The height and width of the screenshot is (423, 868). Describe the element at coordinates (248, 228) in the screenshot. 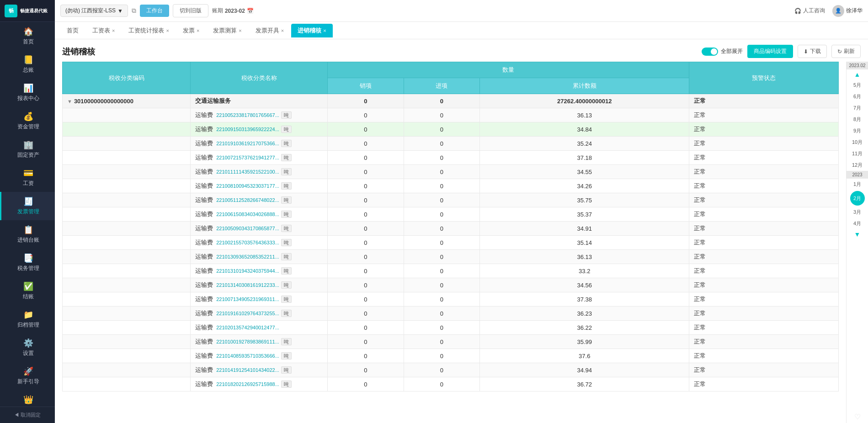

I see `invoice-number: 221005090343170865877...` at that location.